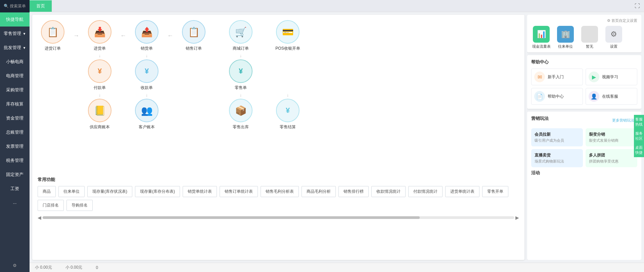 The width and height of the screenshot is (644, 272). I want to click on qa-item-cash-flow: 📊现金流量表, so click(541, 38).